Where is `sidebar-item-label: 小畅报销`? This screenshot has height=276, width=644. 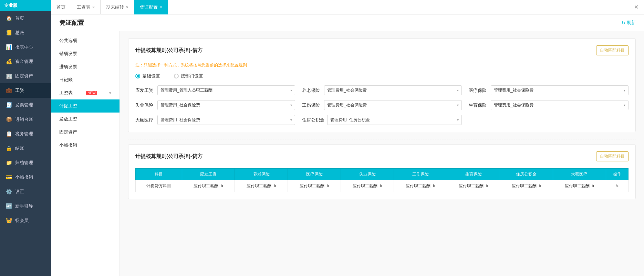
sidebar-item-label: 小畅报销 is located at coordinates (24, 177).